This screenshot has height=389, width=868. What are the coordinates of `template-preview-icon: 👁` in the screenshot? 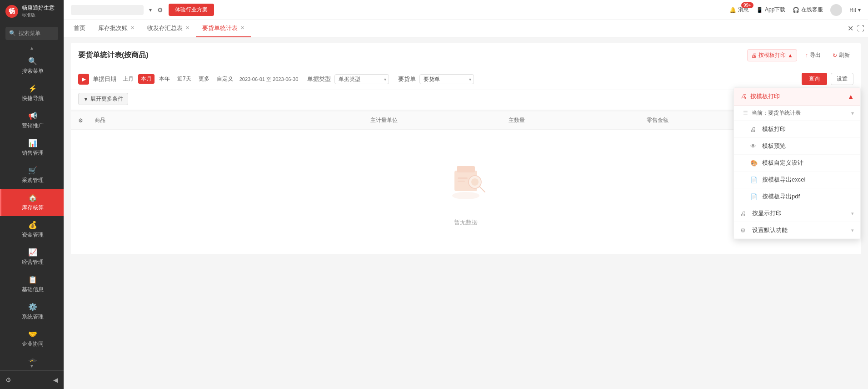 It's located at (754, 147).